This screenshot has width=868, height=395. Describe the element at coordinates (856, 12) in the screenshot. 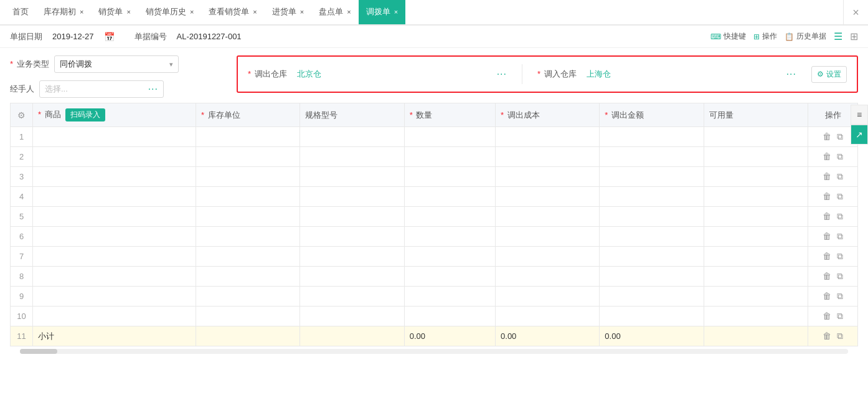

I see `close-window-button: ×` at that location.